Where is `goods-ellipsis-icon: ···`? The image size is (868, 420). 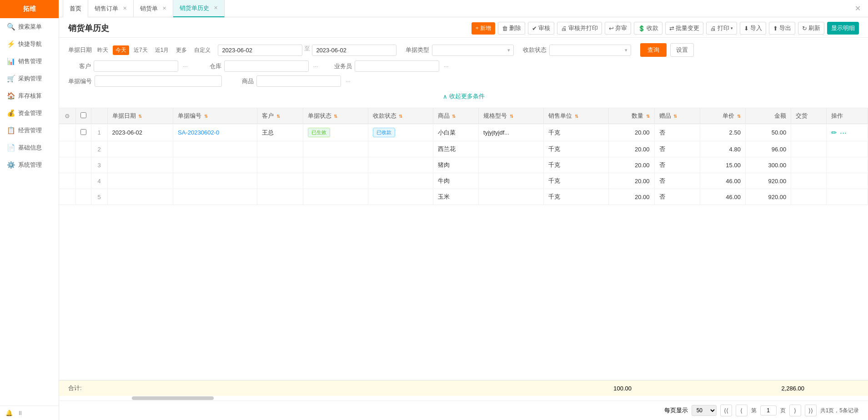 goods-ellipsis-icon: ··· is located at coordinates (348, 81).